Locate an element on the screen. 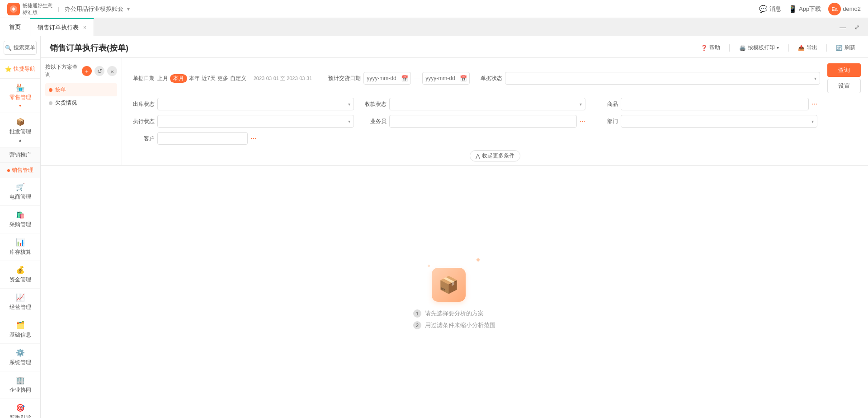 The image size is (868, 418). query-button: 查询 is located at coordinates (844, 70).